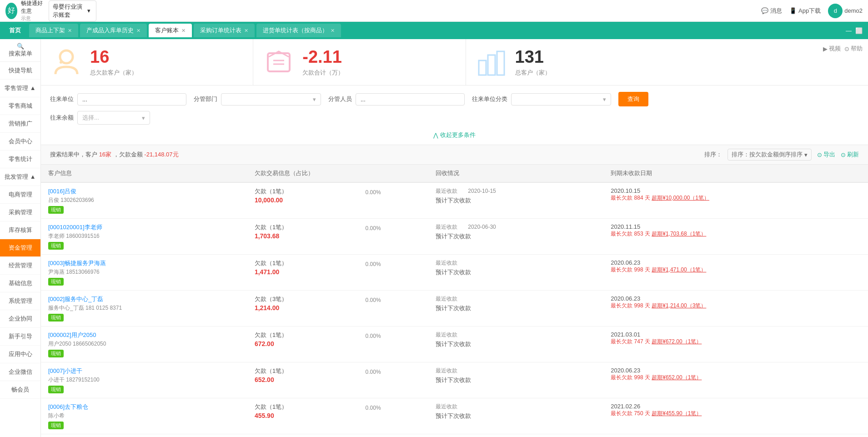  Describe the element at coordinates (848, 31) in the screenshot. I see `tab-minimize-icon: —` at that location.